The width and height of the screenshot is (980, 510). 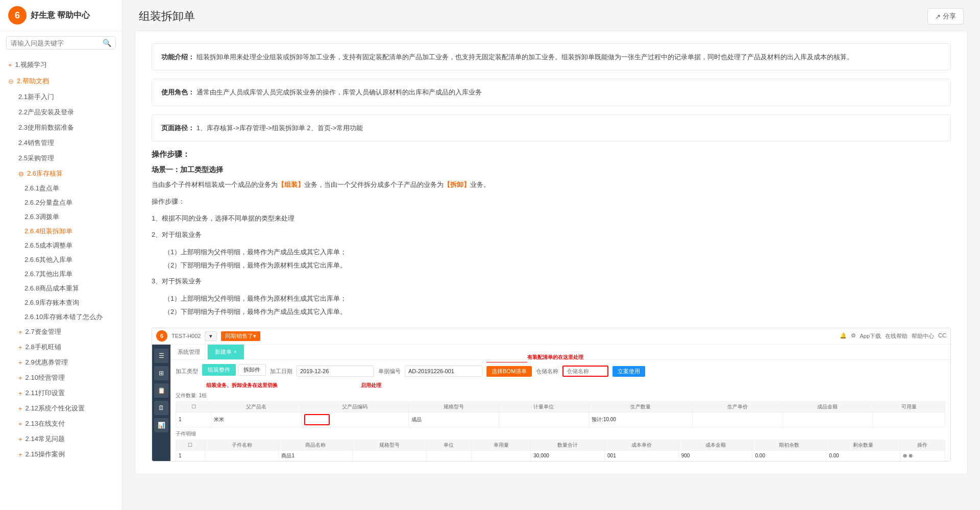 I want to click on number-input, so click(x=444, y=371).